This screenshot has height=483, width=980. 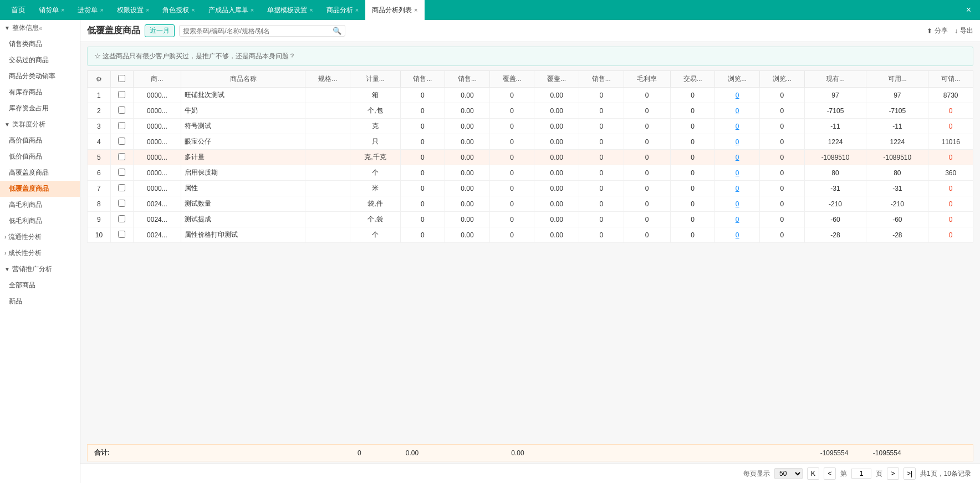 What do you see at coordinates (160, 31) in the screenshot?
I see `filter-recent-month-button: 近一月` at bounding box center [160, 31].